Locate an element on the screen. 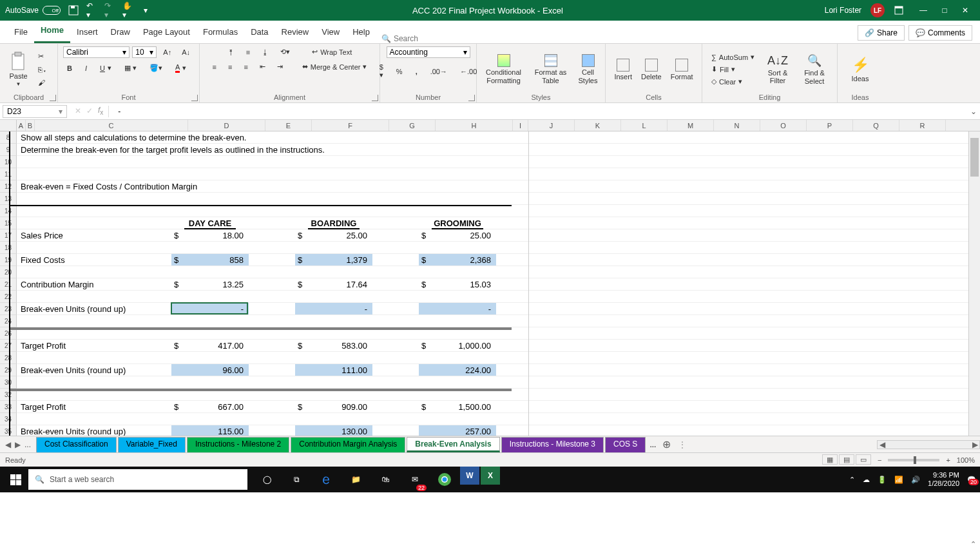  task-view-icon: ⧉ is located at coordinates (296, 479).